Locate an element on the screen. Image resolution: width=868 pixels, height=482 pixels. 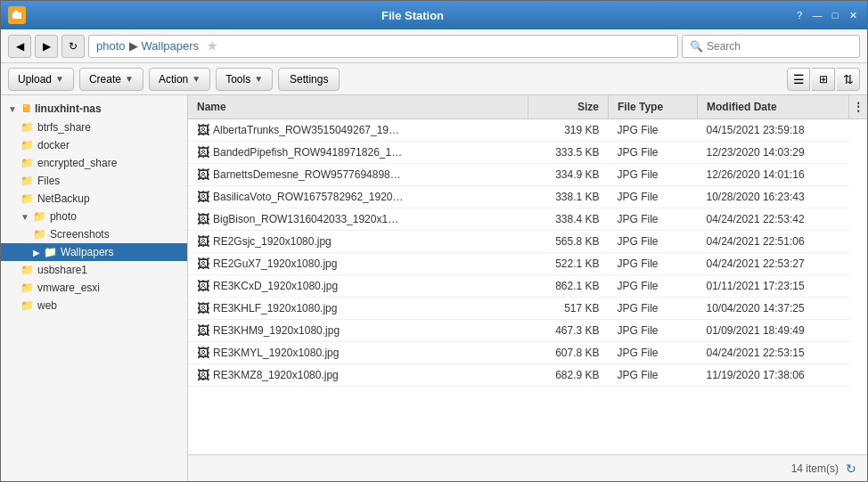
sidebar-root: ▼ 🖥 linuxhint-nas is located at coordinates (94, 109).